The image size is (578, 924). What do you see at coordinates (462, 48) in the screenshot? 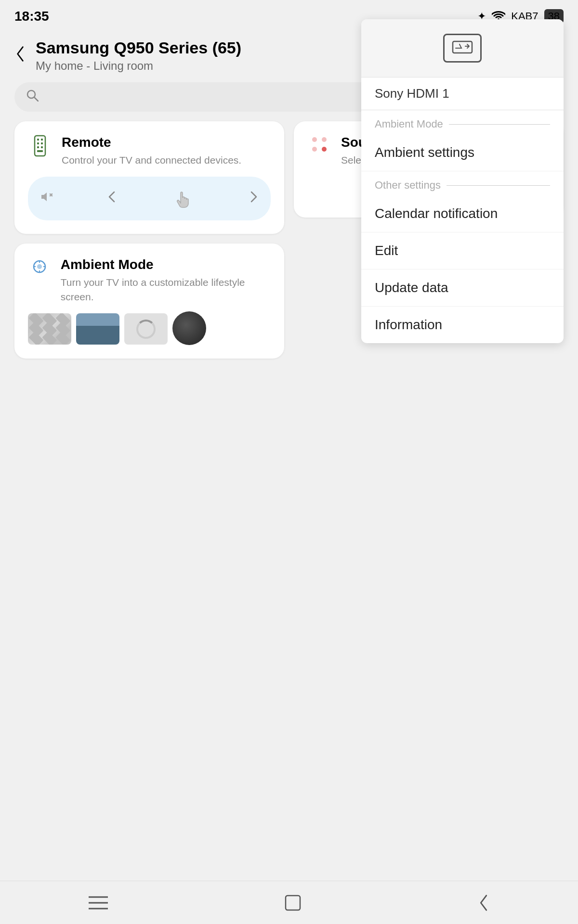
I see `source-preview-icon` at bounding box center [462, 48].